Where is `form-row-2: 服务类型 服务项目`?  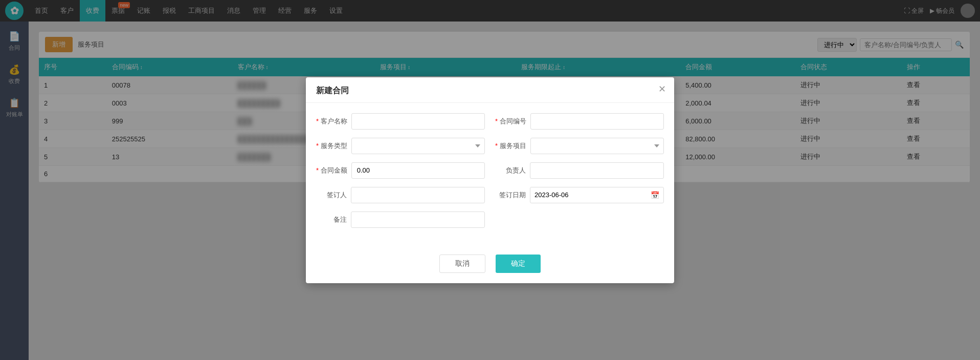
form-row-2: 服务类型 服务项目 is located at coordinates (490, 146).